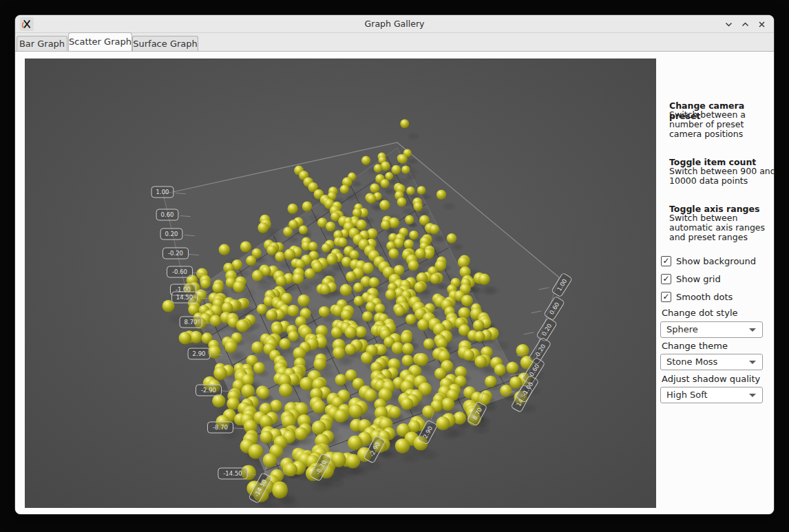 This screenshot has height=532, width=789. I want to click on dropdown-value: High Soft, so click(687, 395).